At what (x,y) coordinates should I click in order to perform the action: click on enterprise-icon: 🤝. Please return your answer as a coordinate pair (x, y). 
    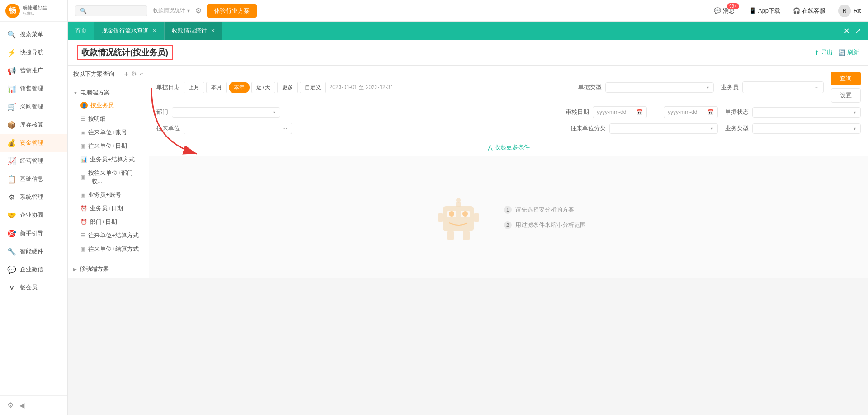
    Looking at the image, I should click on (12, 215).